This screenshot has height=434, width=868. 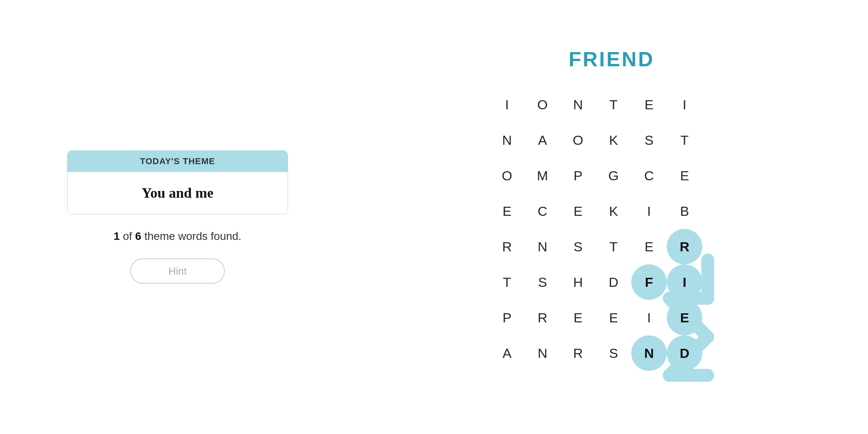 What do you see at coordinates (542, 247) in the screenshot?
I see `cell-4-1: N` at bounding box center [542, 247].